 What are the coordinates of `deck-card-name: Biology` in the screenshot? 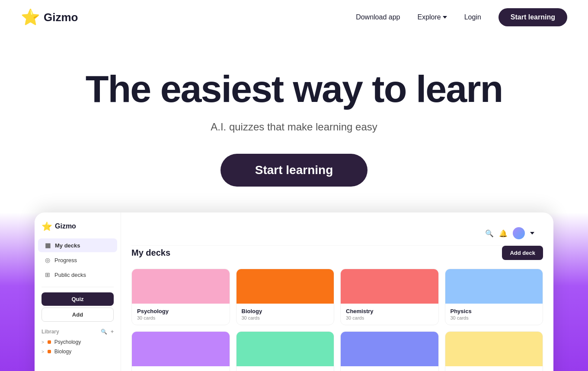 It's located at (285, 311).